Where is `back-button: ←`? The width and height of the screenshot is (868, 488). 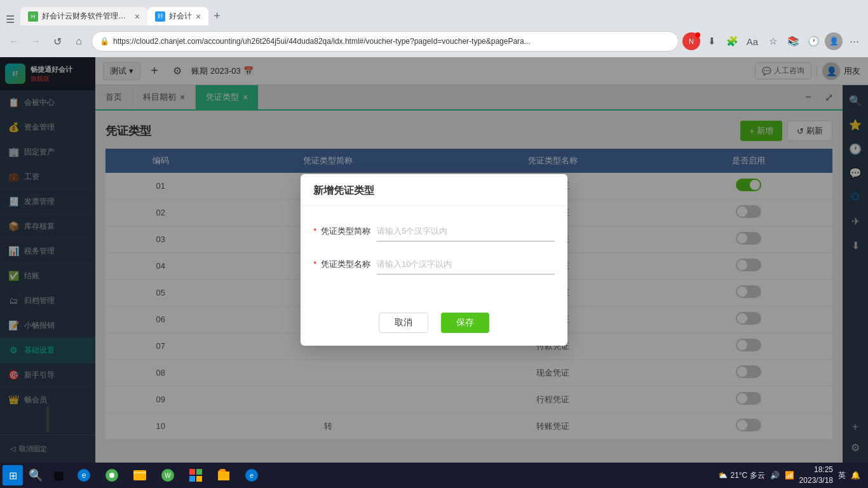 back-button: ← is located at coordinates (14, 41).